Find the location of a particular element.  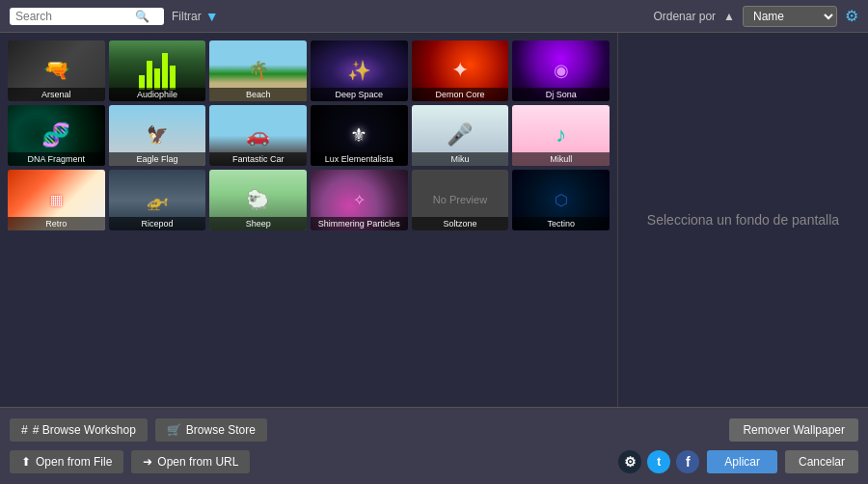

wallpaper-item: ◉ Dj Sona is located at coordinates (561, 71).